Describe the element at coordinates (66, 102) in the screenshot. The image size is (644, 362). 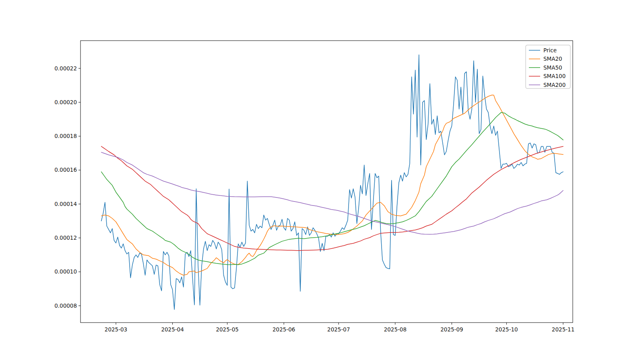
I see `y-tick-label: 0.00020` at that location.